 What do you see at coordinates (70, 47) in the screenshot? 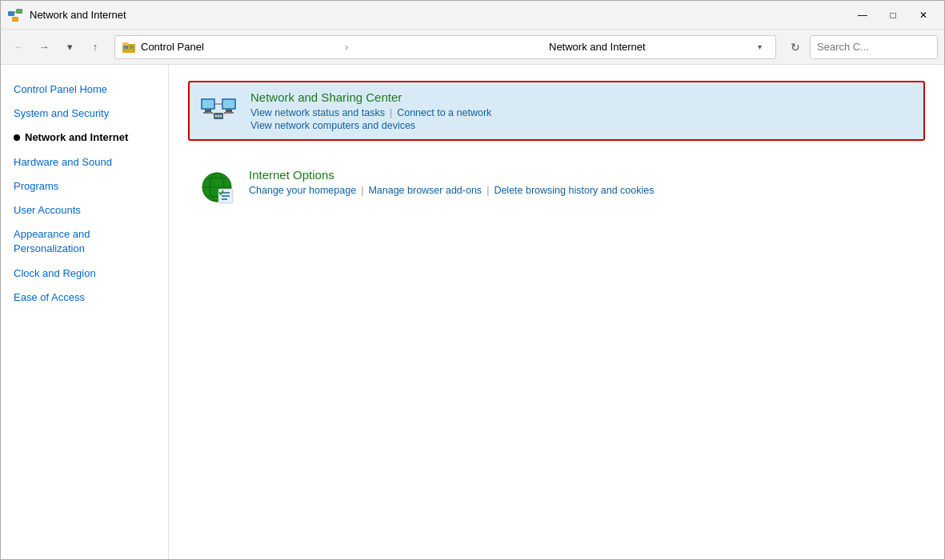
I see `dropdown-button: ▾` at bounding box center [70, 47].